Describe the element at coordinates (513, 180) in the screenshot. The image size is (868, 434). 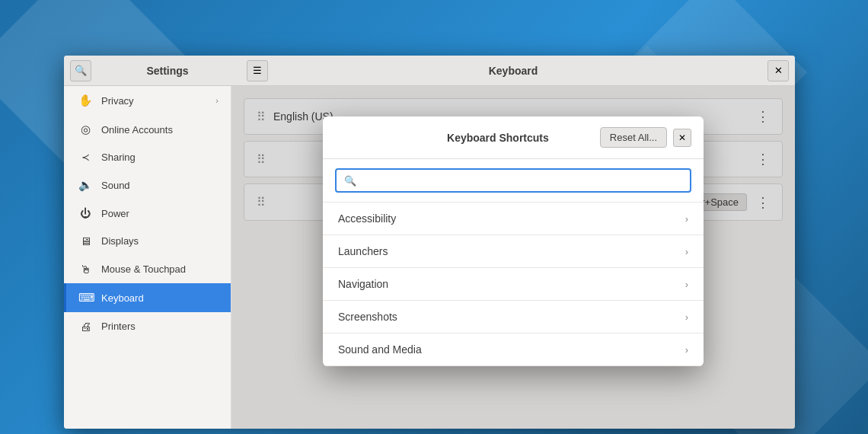
I see `search-wrapper: 🔍` at that location.